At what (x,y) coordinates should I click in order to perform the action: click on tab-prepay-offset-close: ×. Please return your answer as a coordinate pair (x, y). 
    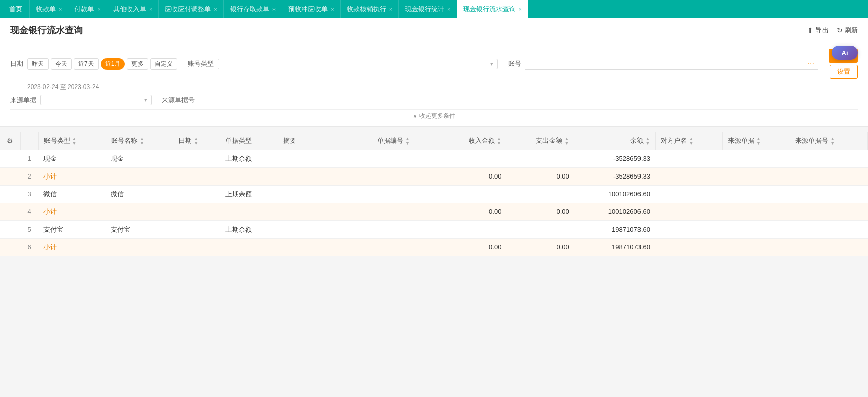
    Looking at the image, I should click on (332, 9).